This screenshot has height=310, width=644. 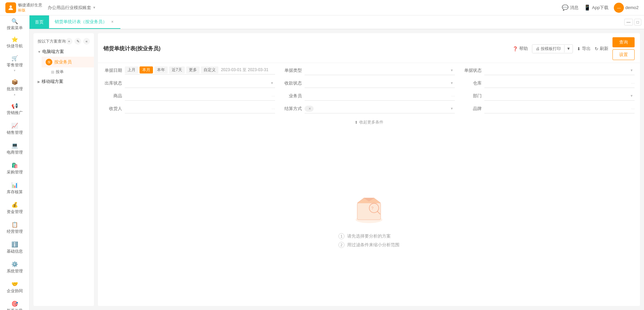 I want to click on tab-home: 首页, so click(x=39, y=22).